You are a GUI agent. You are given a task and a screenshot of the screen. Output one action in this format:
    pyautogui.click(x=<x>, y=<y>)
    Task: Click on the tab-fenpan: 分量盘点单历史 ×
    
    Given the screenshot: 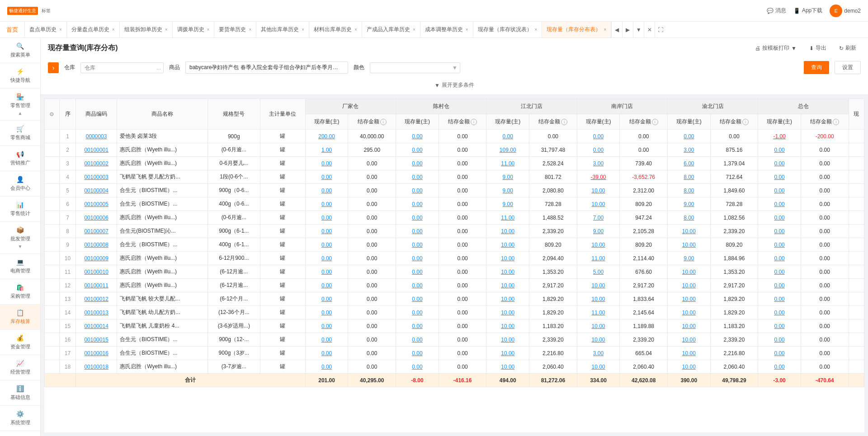 What is the action you would take?
    pyautogui.click(x=93, y=30)
    